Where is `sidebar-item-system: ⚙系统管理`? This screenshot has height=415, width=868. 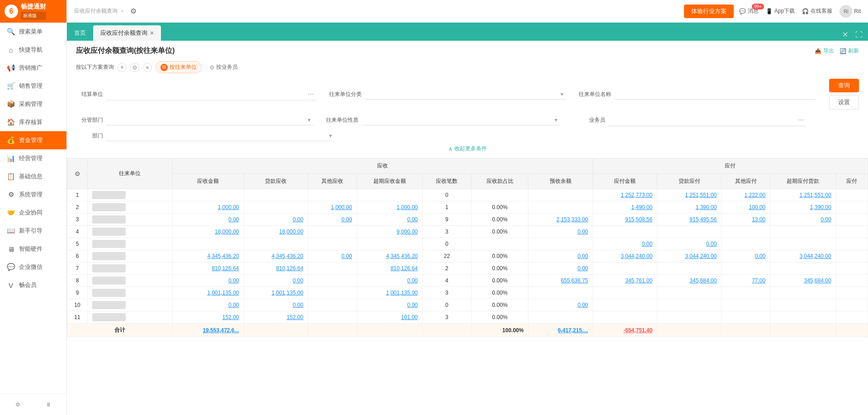
sidebar-item-system: ⚙系统管理 is located at coordinates (33, 195).